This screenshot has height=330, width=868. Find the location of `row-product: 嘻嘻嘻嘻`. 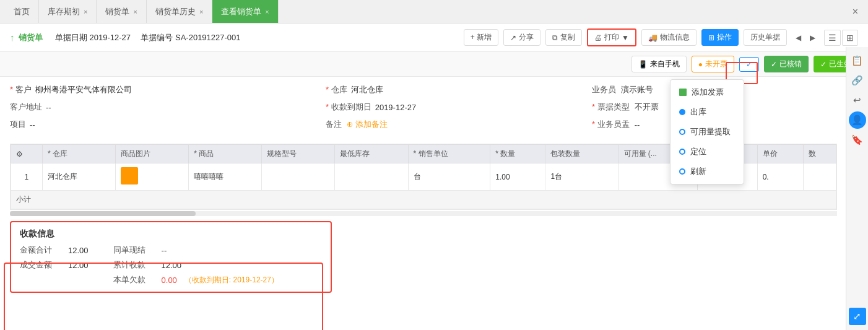

row-product: 嘻嘻嘻嘻 is located at coordinates (225, 177).